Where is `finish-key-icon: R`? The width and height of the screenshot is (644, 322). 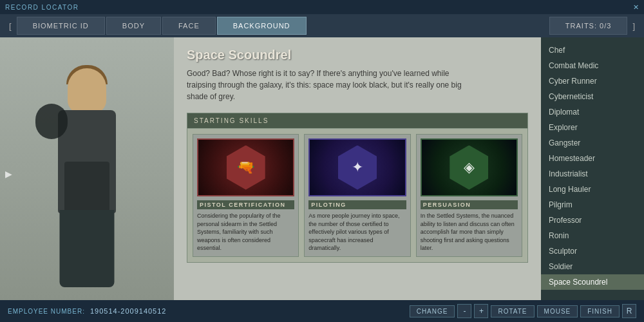
finish-key-icon: R is located at coordinates (629, 311).